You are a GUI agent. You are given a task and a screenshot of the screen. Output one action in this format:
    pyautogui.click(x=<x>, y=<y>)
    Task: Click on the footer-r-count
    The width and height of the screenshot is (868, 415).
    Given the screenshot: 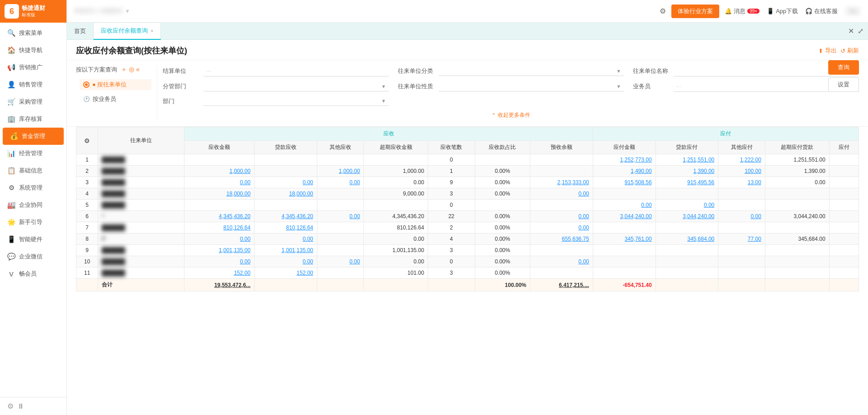 What is the action you would take?
    pyautogui.click(x=452, y=285)
    